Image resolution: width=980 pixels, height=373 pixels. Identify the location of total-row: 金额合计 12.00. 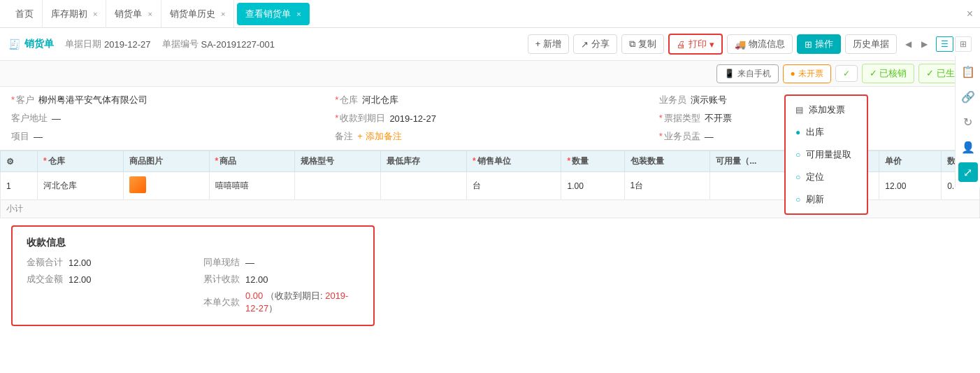
(105, 262).